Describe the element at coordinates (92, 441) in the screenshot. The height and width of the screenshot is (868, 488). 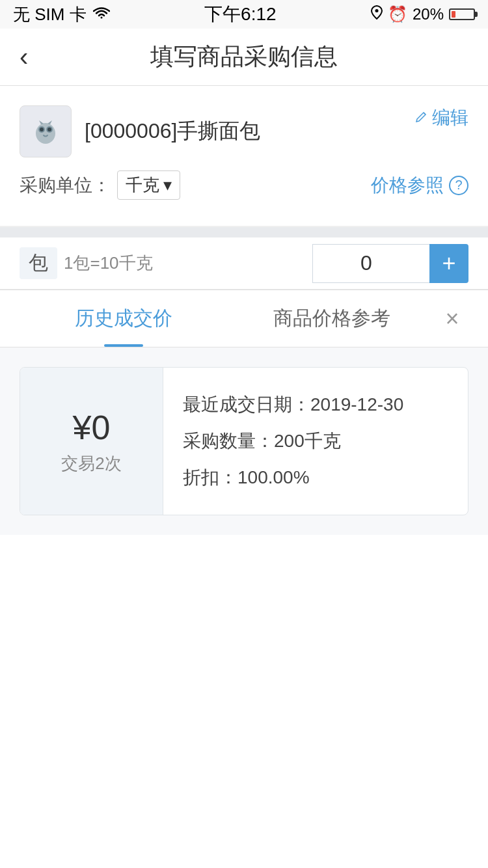
I see `history-price-section: ¥0 交易2次` at that location.